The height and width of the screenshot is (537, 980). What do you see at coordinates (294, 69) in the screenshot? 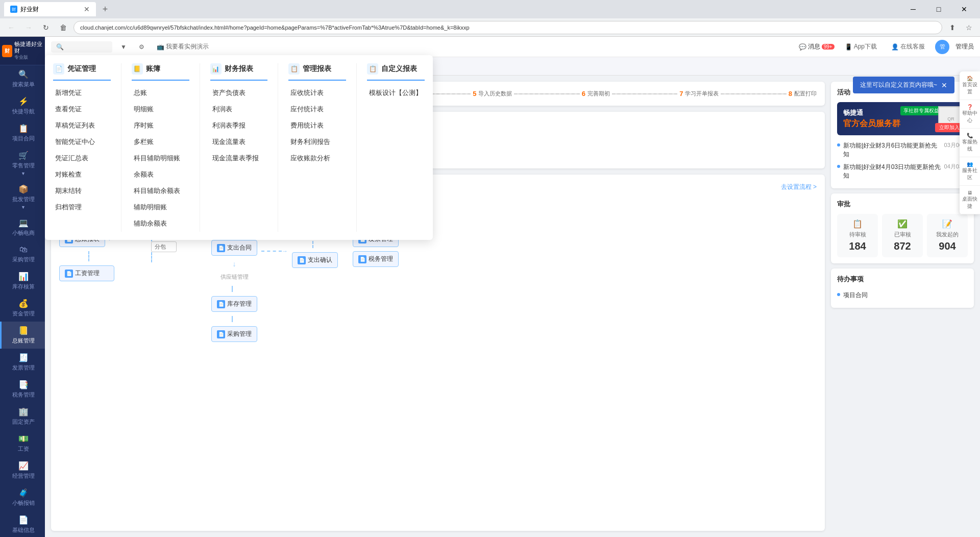
I see `mgmt-header-icon: 📋` at bounding box center [294, 69].